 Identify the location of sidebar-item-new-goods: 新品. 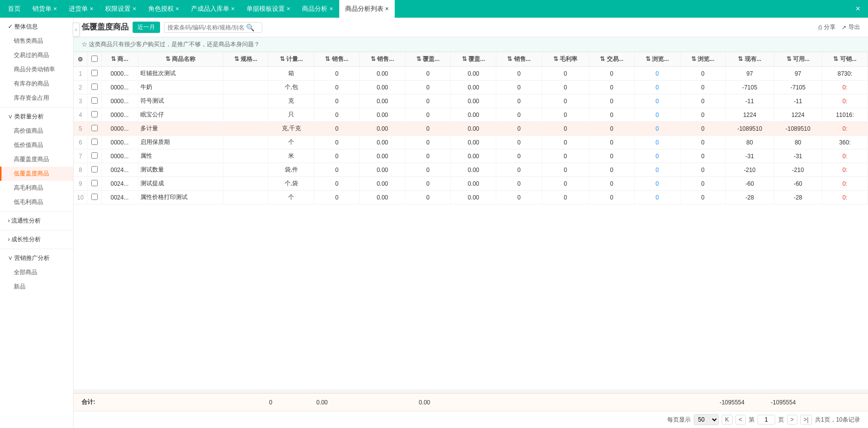
(36, 287).